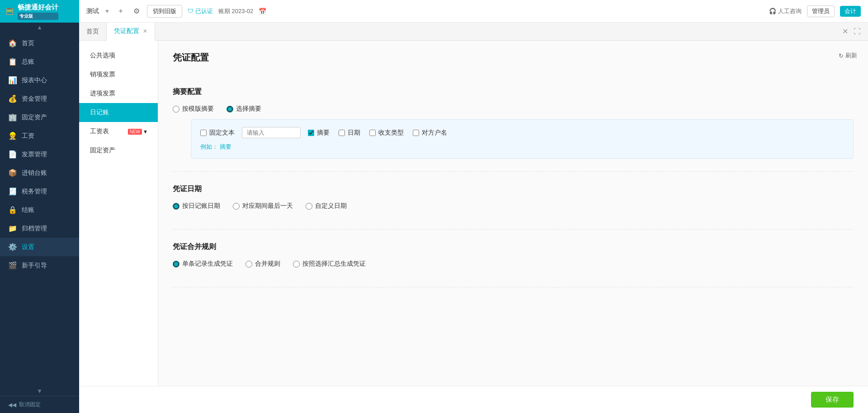  I want to click on sidebar-item-label: 发票管理, so click(34, 155).